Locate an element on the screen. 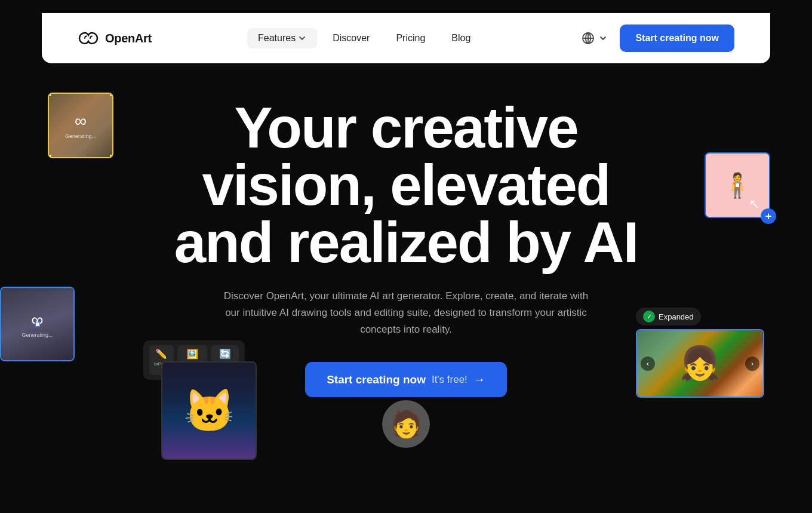 The width and height of the screenshot is (812, 513). nav-discover: Discover is located at coordinates (351, 38).